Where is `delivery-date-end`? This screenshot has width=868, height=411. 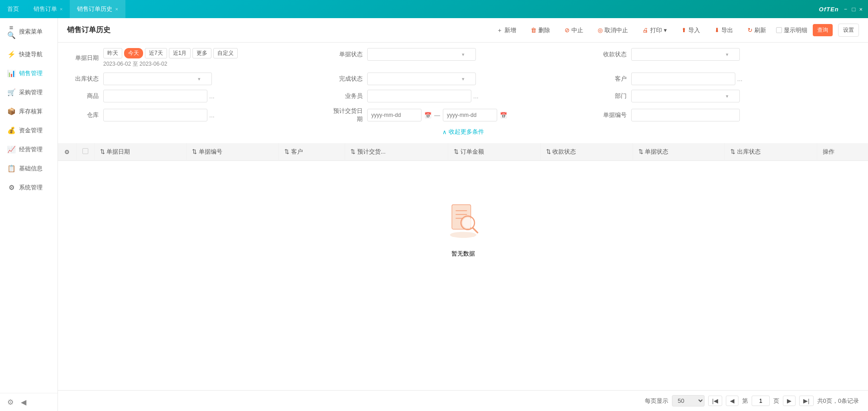
delivery-date-end is located at coordinates (470, 115).